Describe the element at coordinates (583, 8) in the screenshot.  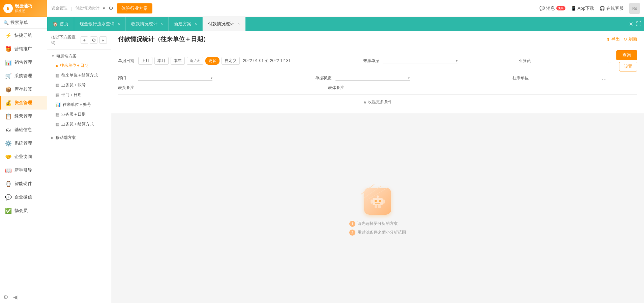
I see `app-download-action: 📱 App下载` at that location.